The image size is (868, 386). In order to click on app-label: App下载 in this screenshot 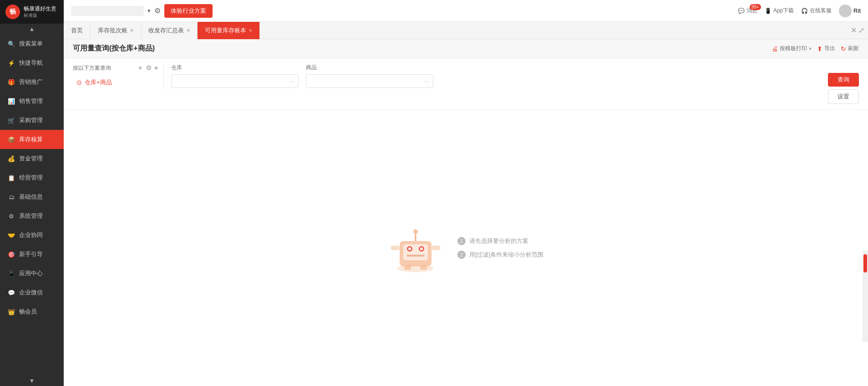, I will do `click(784, 11)`.